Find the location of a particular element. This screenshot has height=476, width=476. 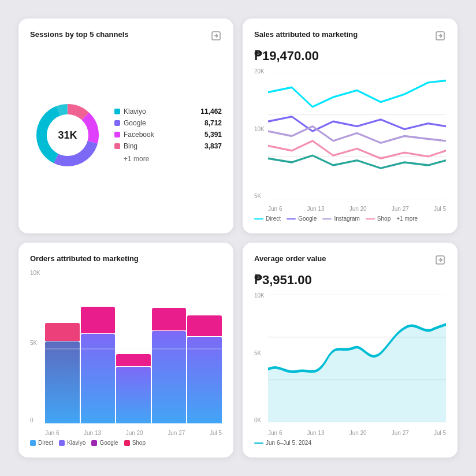

export-icon-sales is located at coordinates (440, 36).